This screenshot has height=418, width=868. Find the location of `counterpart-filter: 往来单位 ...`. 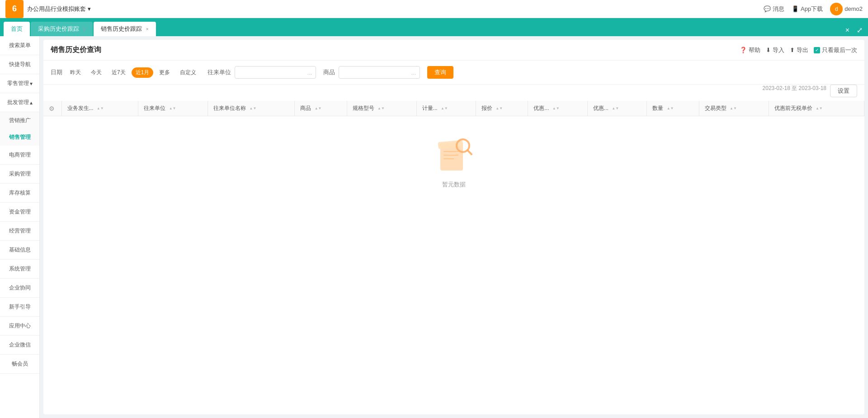

counterpart-filter: 往来单位 ... is located at coordinates (262, 72).